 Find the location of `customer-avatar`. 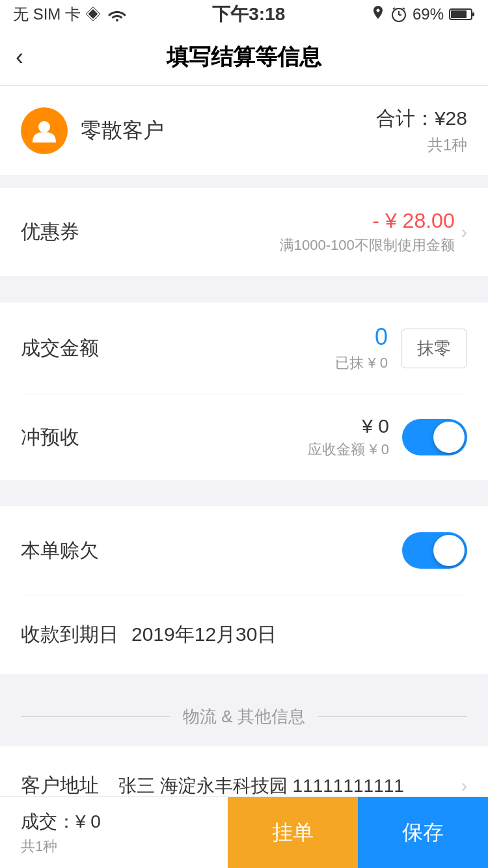

customer-avatar is located at coordinates (44, 131).